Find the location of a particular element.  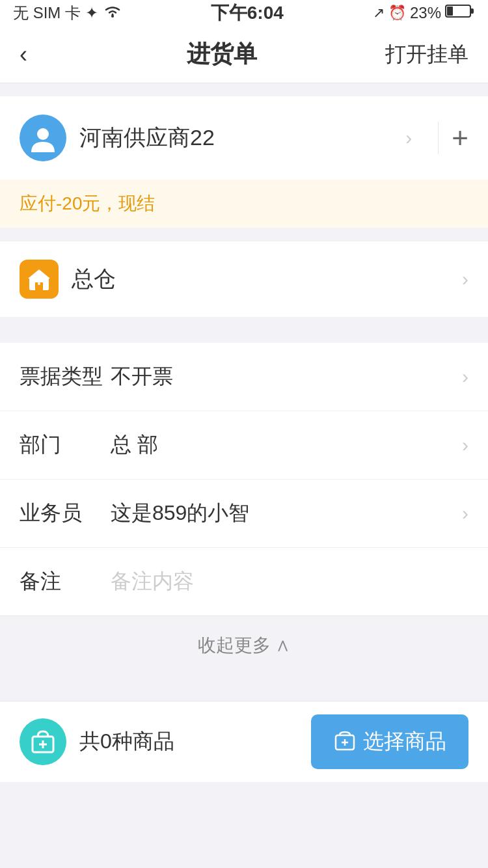

product-count: 共0种商品 is located at coordinates (195, 742).